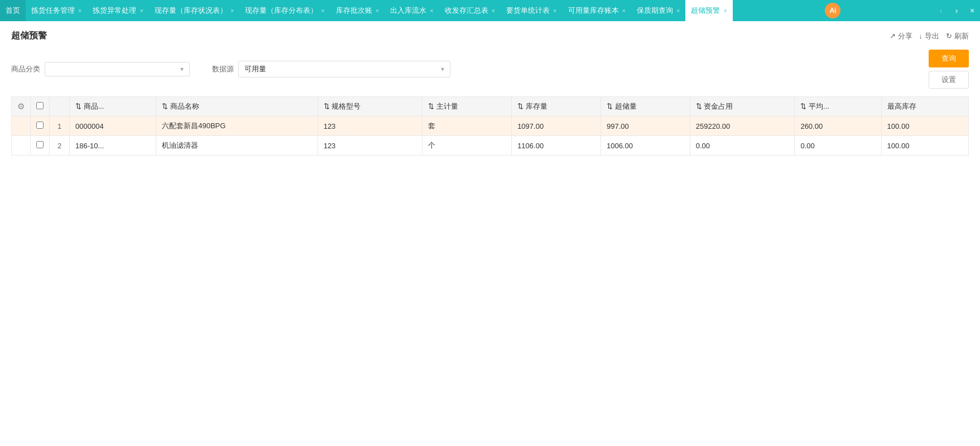  I want to click on nav-close-recv-send: ×, so click(493, 11).